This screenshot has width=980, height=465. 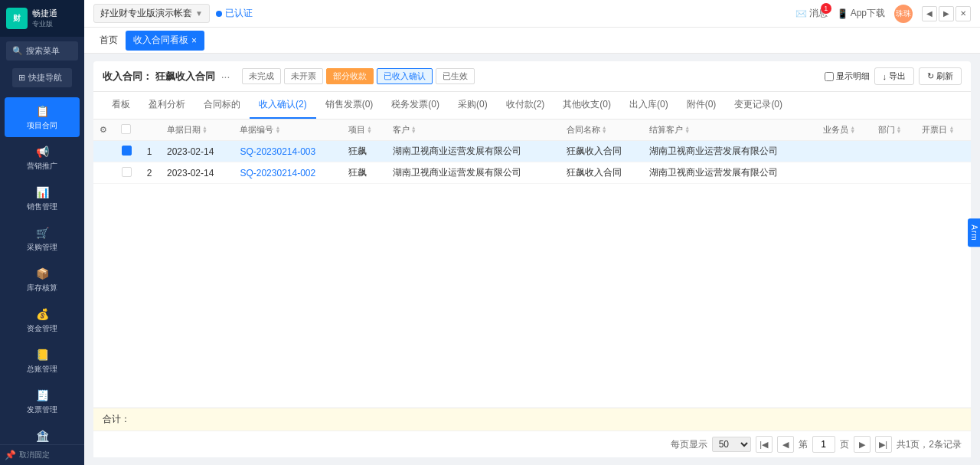 I want to click on sort-project-icon: ▲▼, so click(x=369, y=129).